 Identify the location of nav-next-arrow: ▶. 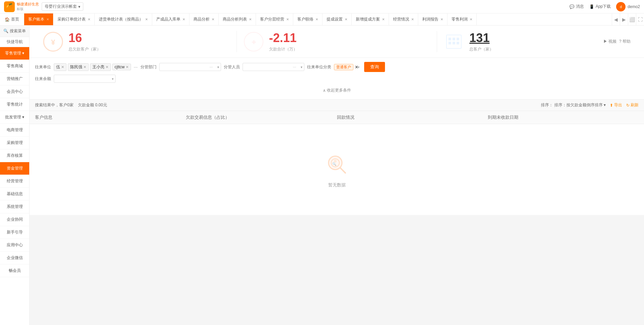
(624, 20).